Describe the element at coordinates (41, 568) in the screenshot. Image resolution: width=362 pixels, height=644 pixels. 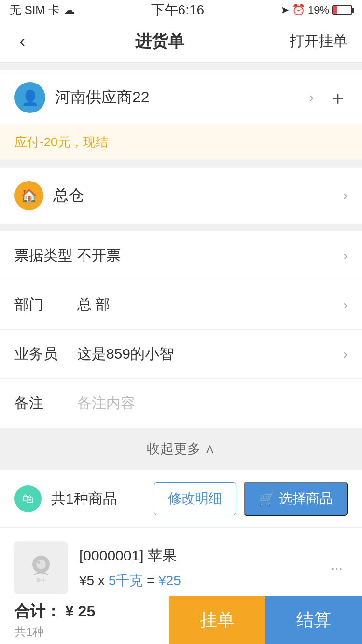
I see `product-thumb-icon: 鲁牛` at that location.